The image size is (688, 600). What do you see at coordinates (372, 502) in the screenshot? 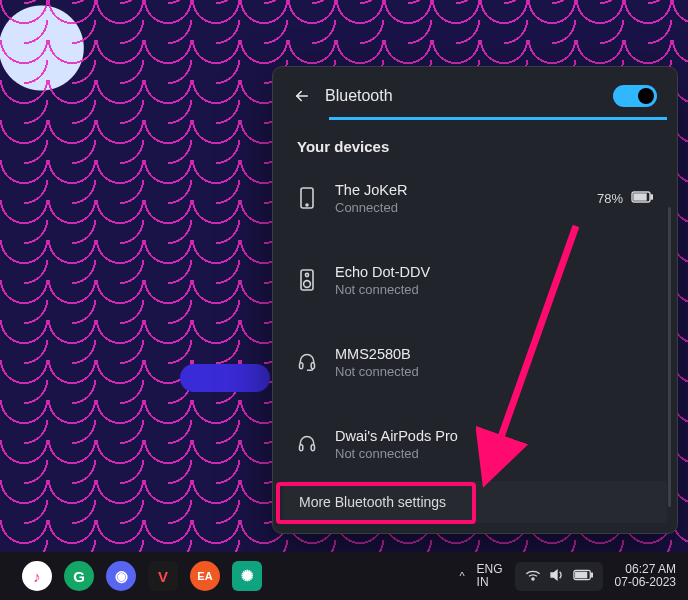
I see `more-bluetooth-settings-label: More Bluetooth settings` at bounding box center [372, 502].